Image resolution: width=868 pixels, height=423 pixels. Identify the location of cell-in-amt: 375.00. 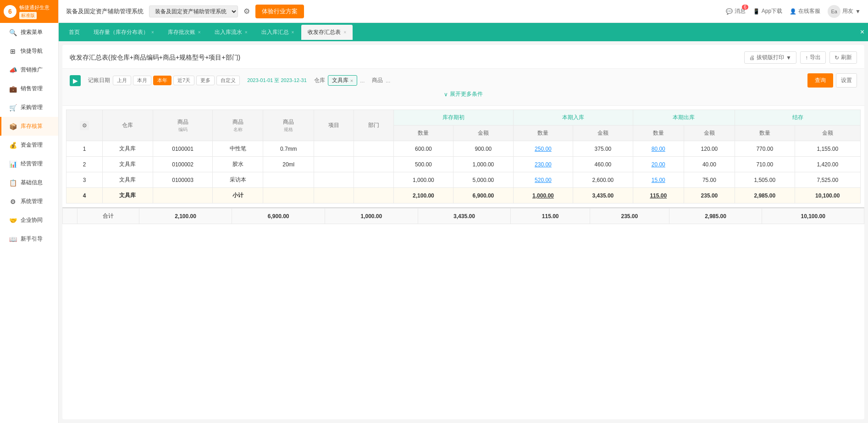
(603, 149).